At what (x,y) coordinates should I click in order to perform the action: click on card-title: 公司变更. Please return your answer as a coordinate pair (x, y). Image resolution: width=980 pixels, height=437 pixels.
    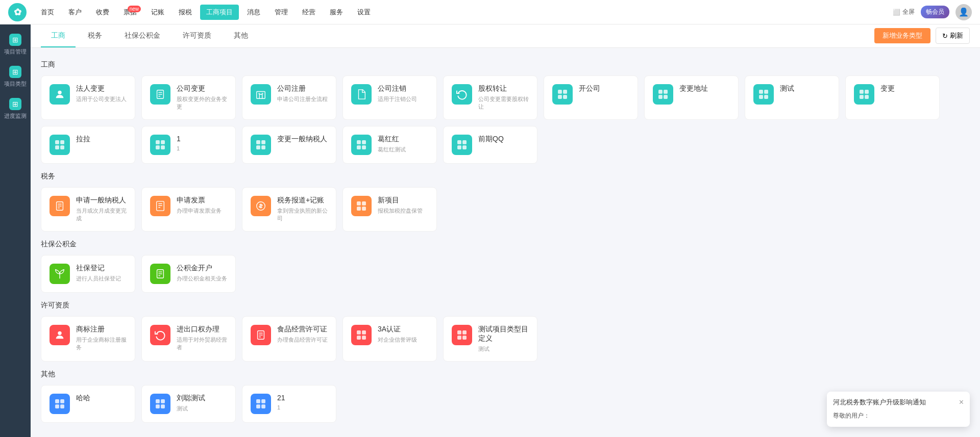
    Looking at the image, I should click on (202, 89).